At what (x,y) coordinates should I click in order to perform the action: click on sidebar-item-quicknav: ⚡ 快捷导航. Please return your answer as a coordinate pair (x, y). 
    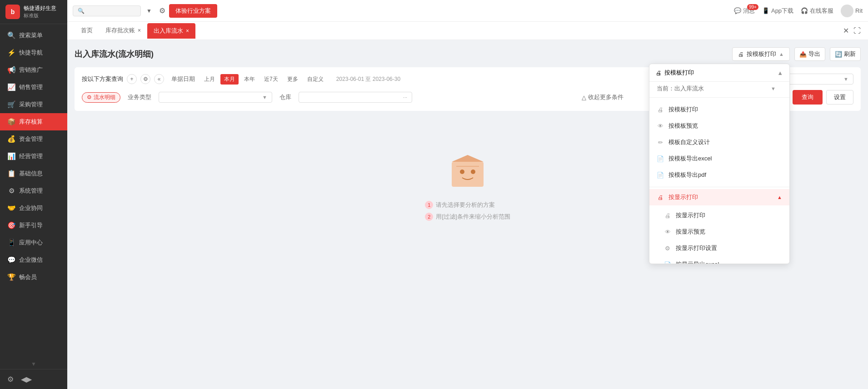
    Looking at the image, I should click on (34, 53).